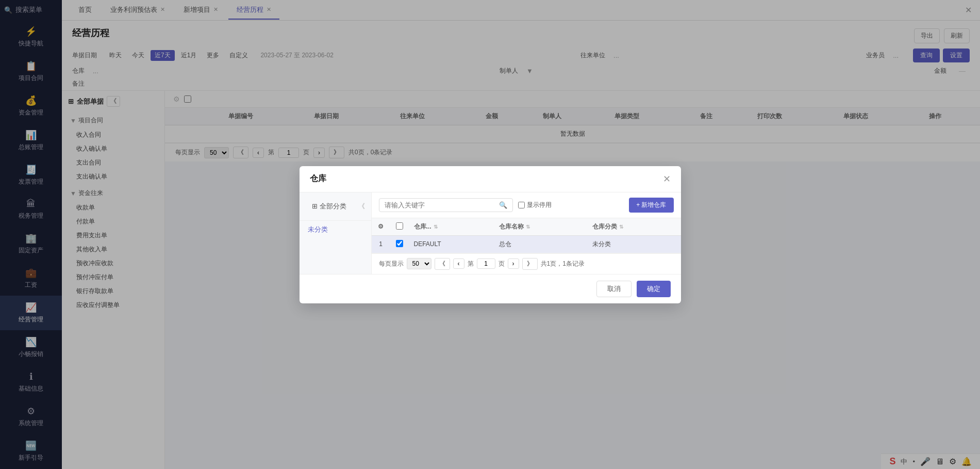  I want to click on modal-table-row: 1 DEFAULT 总仓 未分类, so click(526, 244).